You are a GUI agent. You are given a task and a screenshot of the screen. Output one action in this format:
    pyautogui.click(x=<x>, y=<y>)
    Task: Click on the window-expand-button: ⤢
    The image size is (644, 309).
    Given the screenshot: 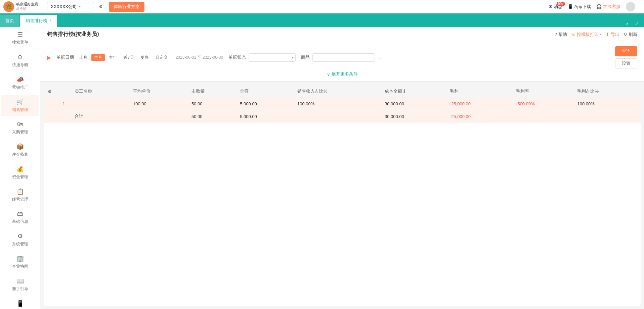 What is the action you would take?
    pyautogui.click(x=637, y=23)
    